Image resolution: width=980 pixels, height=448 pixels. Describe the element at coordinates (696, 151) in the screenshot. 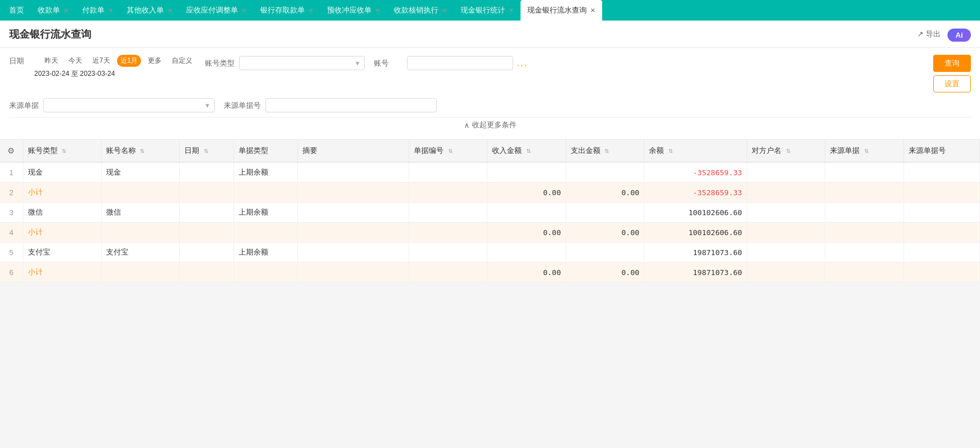

I see `col-balance: 余额 ⇅` at that location.